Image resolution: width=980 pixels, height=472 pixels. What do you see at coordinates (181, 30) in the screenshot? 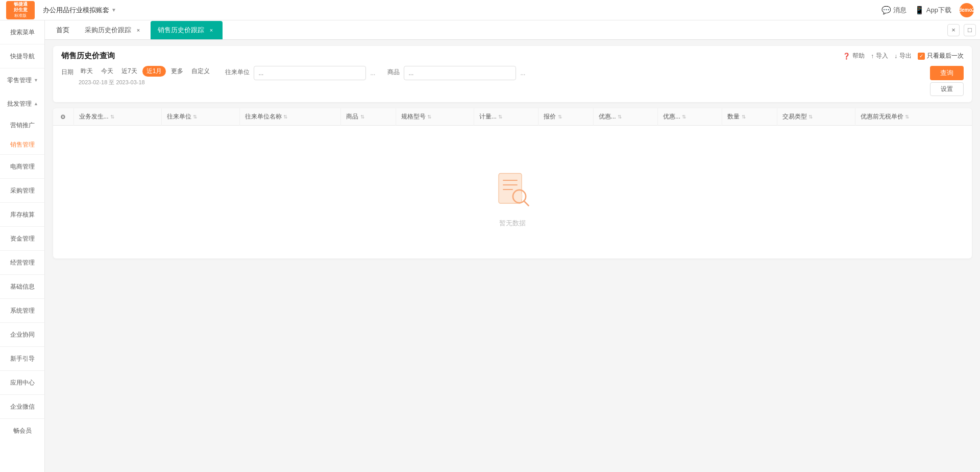
I see `tab-sales-history-label: 销售历史价跟踪` at bounding box center [181, 30].